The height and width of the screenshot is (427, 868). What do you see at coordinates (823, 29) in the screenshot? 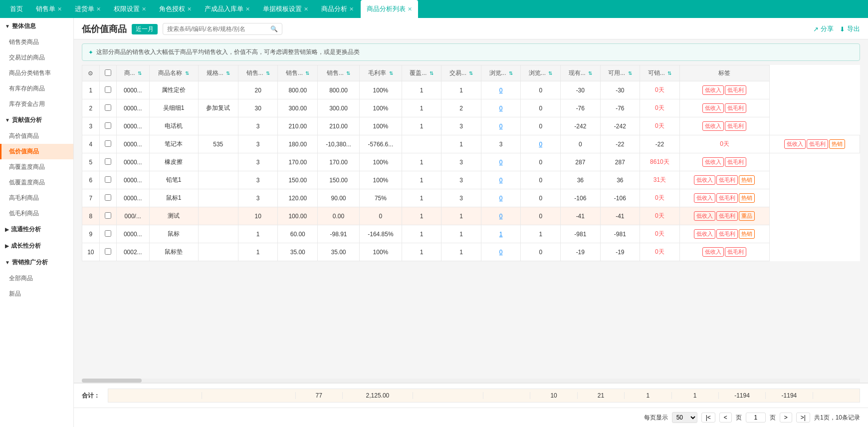
I see `share-button: ↗ 分享` at bounding box center [823, 29].